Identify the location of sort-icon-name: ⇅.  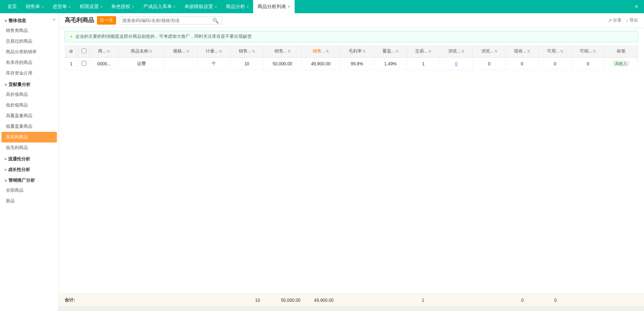
(151, 51).